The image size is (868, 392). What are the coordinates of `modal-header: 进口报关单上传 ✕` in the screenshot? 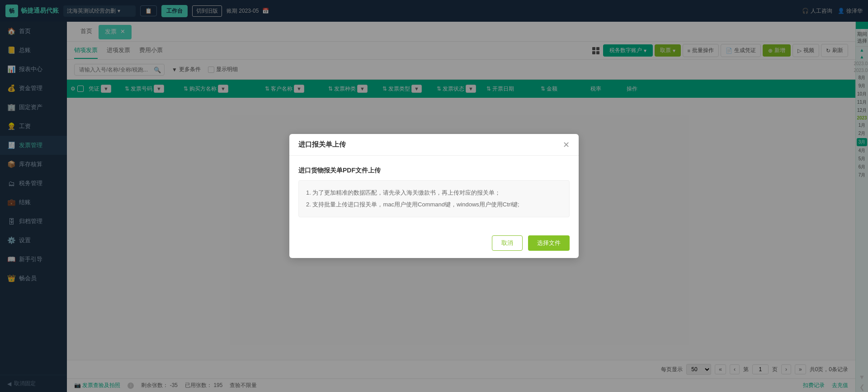 It's located at (434, 145).